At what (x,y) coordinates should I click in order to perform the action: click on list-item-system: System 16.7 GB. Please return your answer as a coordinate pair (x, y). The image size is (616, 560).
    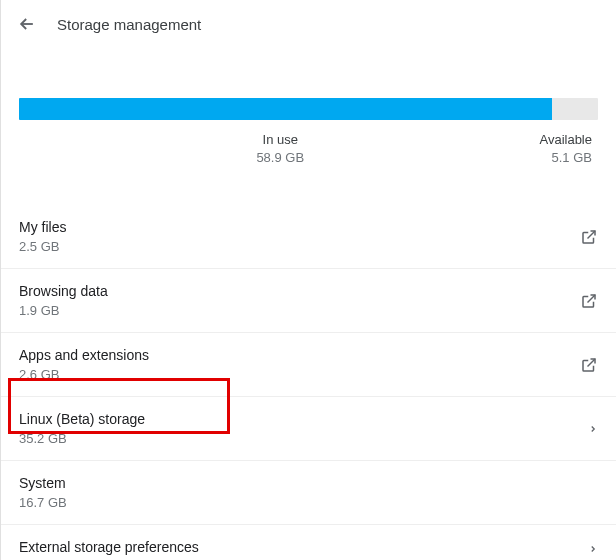
    Looking at the image, I should click on (308, 493).